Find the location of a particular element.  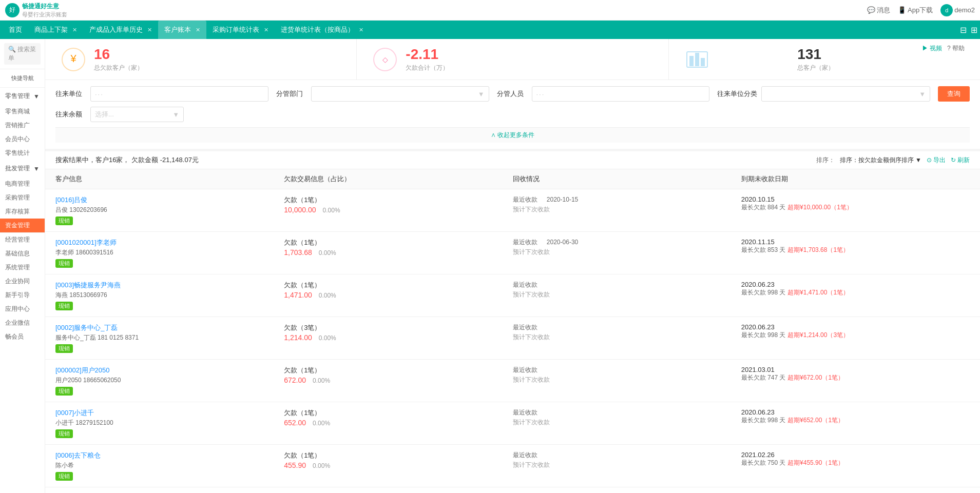

sidebar-item-system: 系统管理 is located at coordinates (23, 268).